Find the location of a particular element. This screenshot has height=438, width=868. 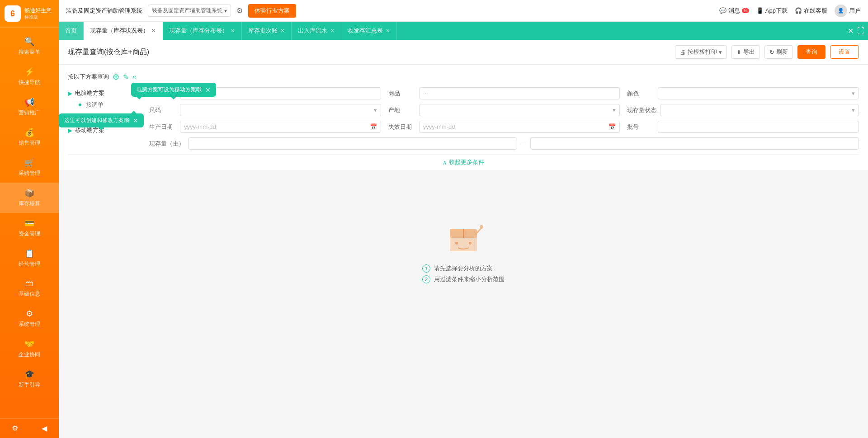

filter-edit-icon: ✎ is located at coordinates (126, 77).